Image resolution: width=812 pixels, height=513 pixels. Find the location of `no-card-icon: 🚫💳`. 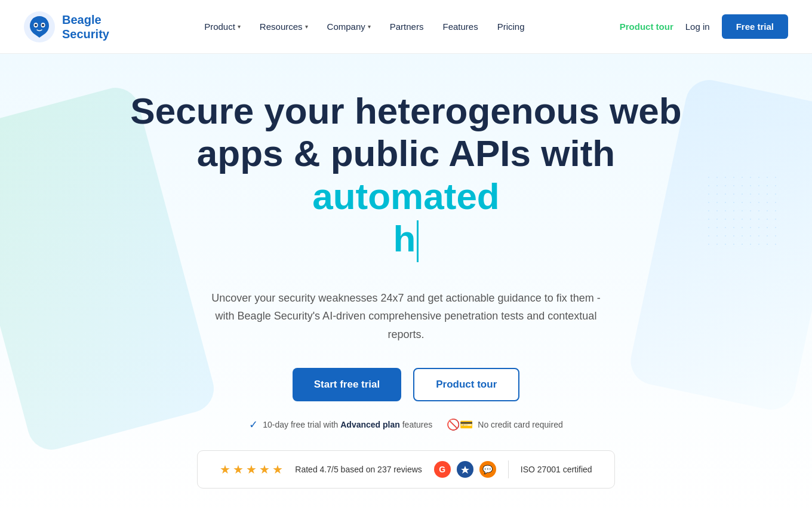

no-card-icon: 🚫💳 is located at coordinates (460, 425).